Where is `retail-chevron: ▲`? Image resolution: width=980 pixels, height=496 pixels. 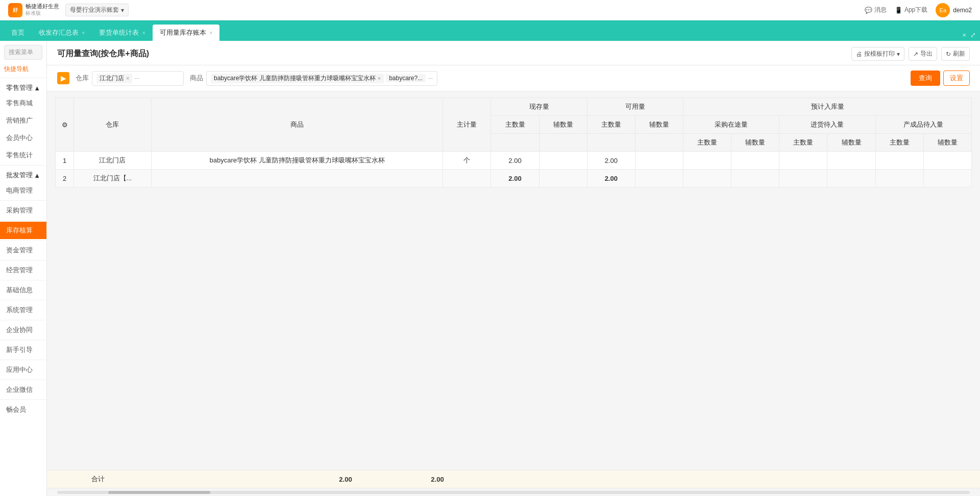
retail-chevron: ▲ is located at coordinates (37, 88).